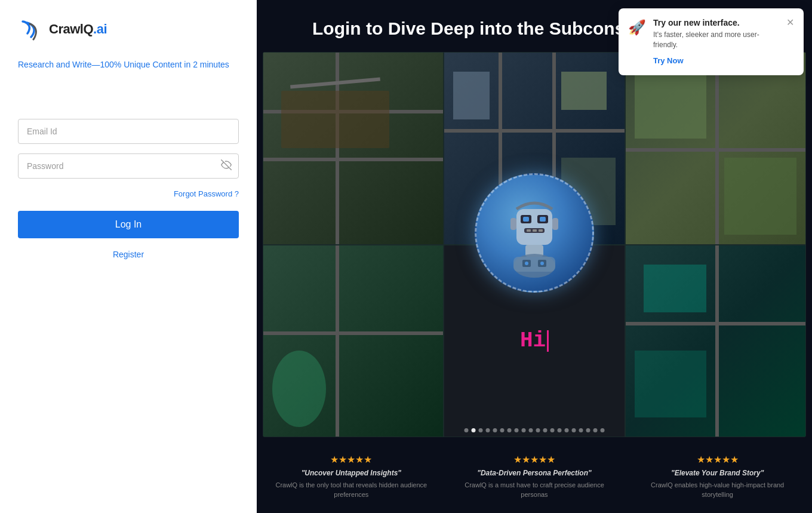 Image resolution: width=812 pixels, height=513 pixels. Describe the element at coordinates (128, 166) in the screenshot. I see `password-form-group` at that location.